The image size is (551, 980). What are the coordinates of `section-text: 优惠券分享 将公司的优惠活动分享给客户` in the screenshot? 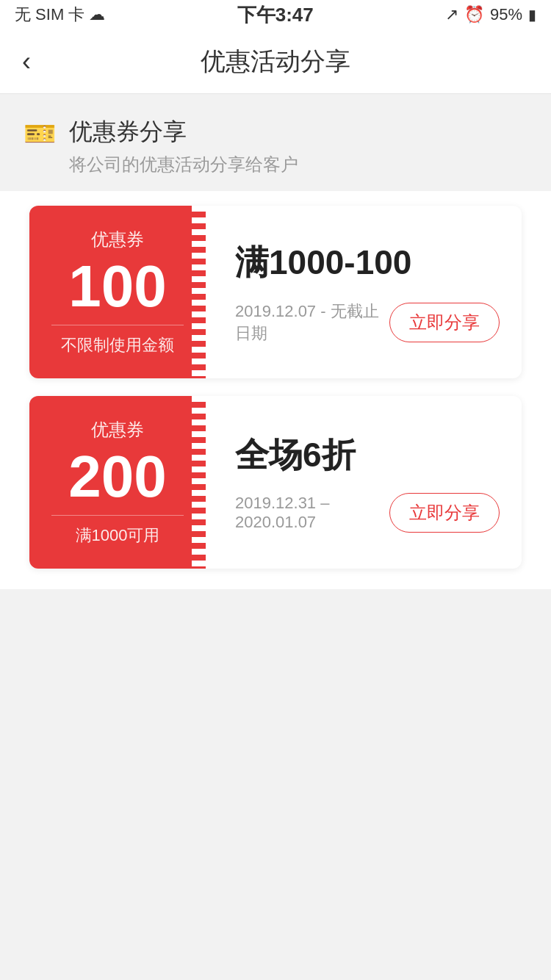 It's located at (184, 146).